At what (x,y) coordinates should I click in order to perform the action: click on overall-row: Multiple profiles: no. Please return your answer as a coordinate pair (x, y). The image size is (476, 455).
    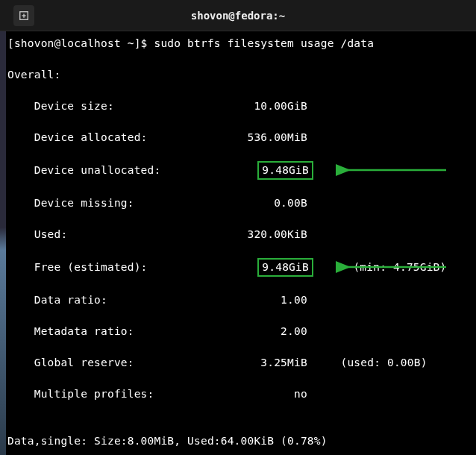
    Looking at the image, I should click on (239, 394).